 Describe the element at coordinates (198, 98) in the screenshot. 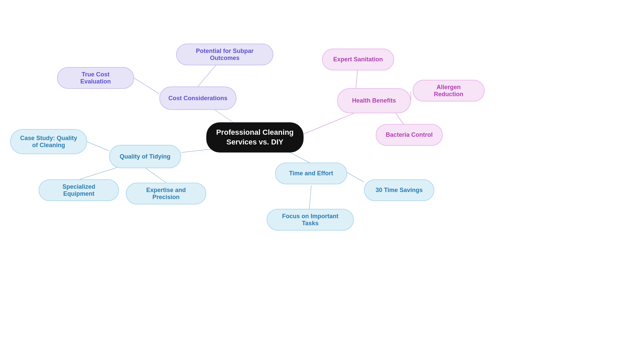

I see `cost-considerations-node: Cost Considerations` at that location.